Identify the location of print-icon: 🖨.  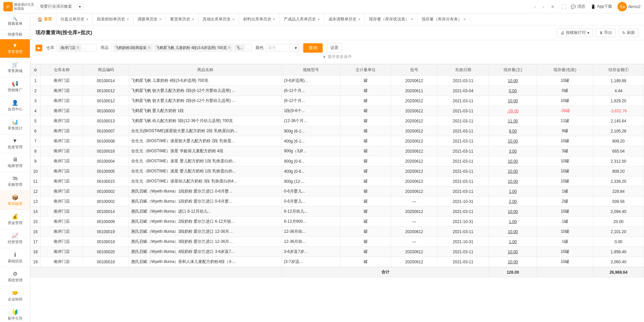
(562, 33).